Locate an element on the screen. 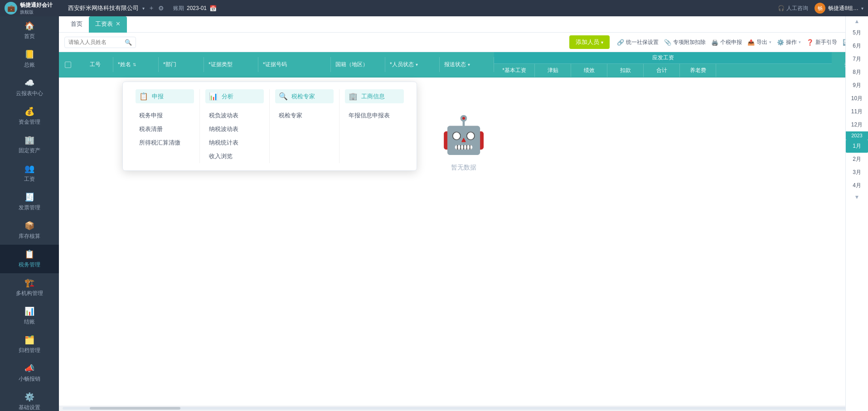  tab-salary-table: 工资表 ✕ is located at coordinates (108, 24).